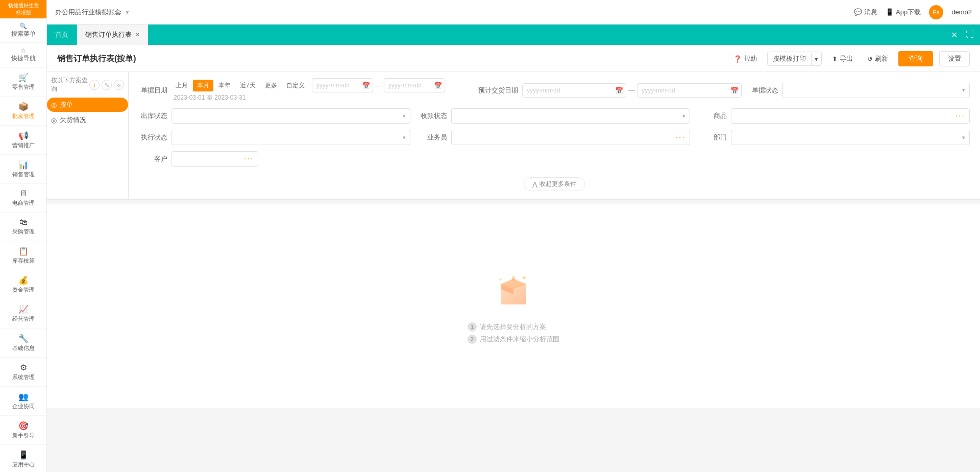  Describe the element at coordinates (23, 402) in the screenshot. I see `sidebar-item-11: 👥 企业协同` at that location.